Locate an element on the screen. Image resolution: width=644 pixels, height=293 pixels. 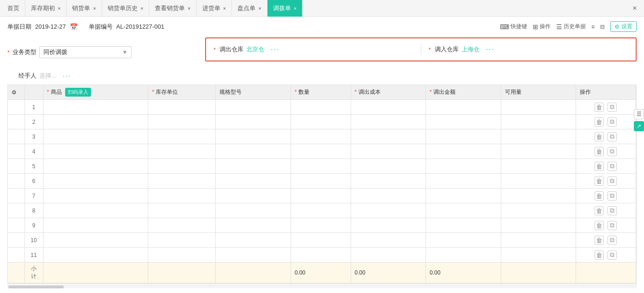
subtotal-qty: 0.00 is located at coordinates (321, 273).